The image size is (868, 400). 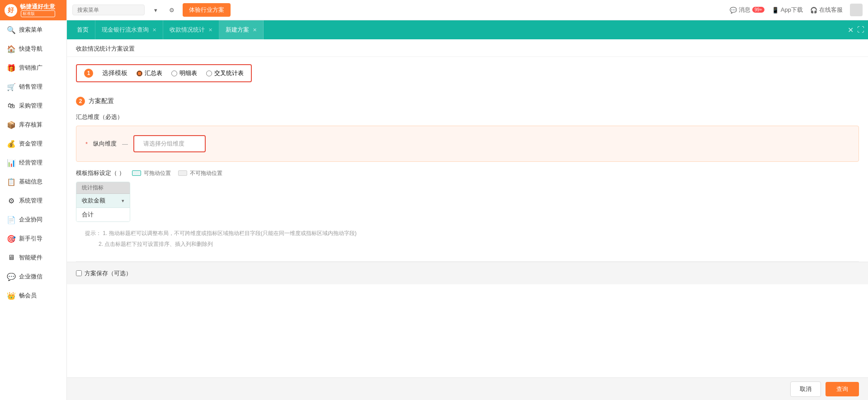 I want to click on sidebar-item-cooperation: 📄 企业协同, so click(x=33, y=220).